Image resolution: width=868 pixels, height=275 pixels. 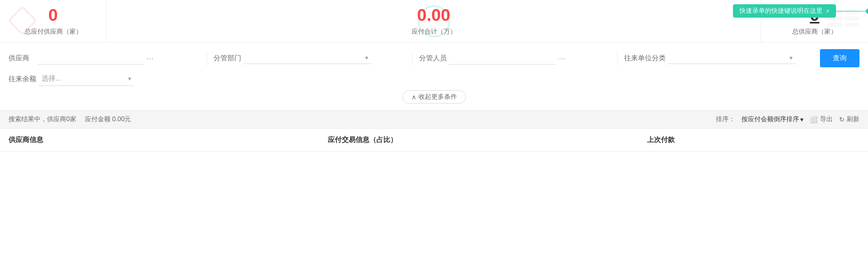 What do you see at coordinates (821, 120) in the screenshot?
I see `export-button: ⬜ 导出` at bounding box center [821, 120].